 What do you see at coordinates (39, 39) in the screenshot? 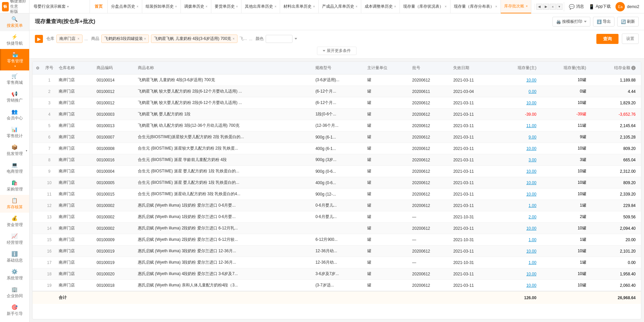
I see `filter-expand-btn: ▶` at bounding box center [39, 39].